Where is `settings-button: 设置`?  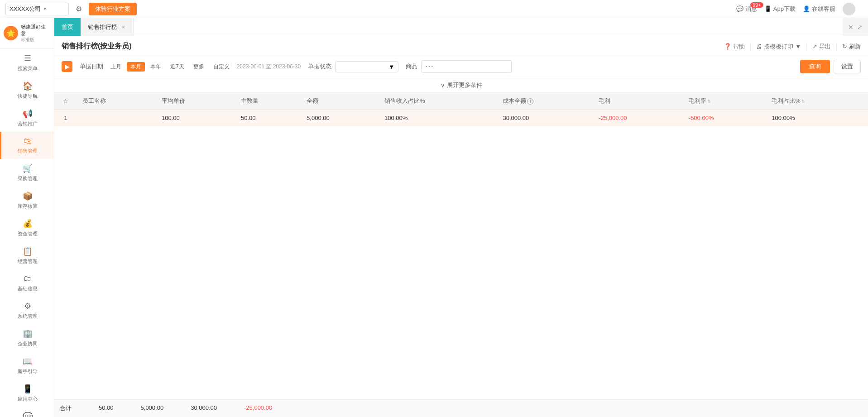
settings-button: 设置 is located at coordinates (847, 67).